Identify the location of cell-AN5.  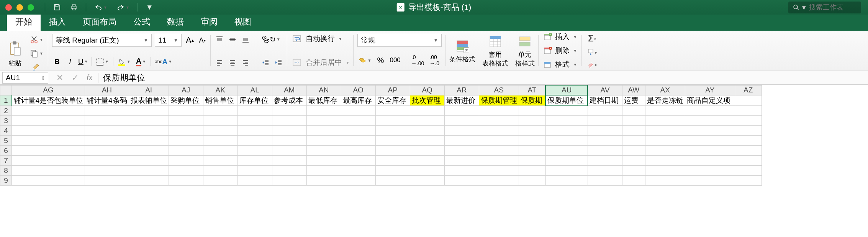
(324, 141).